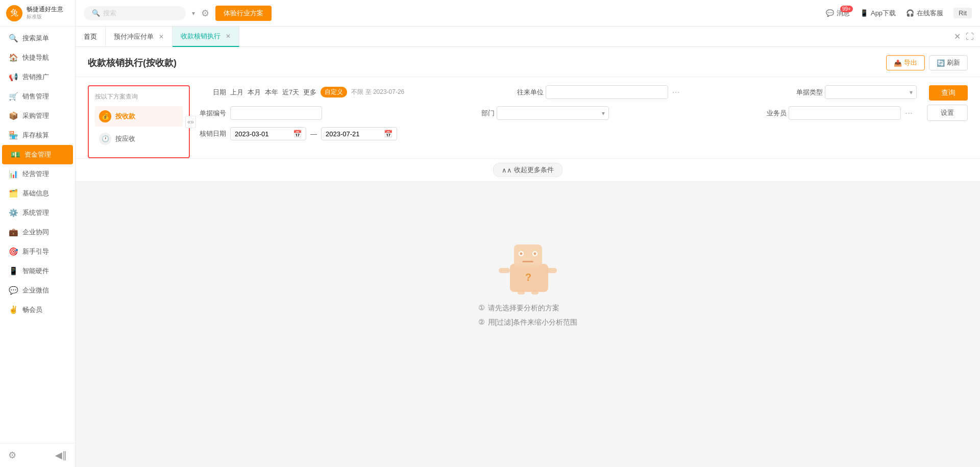 The width and height of the screenshot is (980, 467). I want to click on doc-type-label: 单据类型, so click(807, 92).